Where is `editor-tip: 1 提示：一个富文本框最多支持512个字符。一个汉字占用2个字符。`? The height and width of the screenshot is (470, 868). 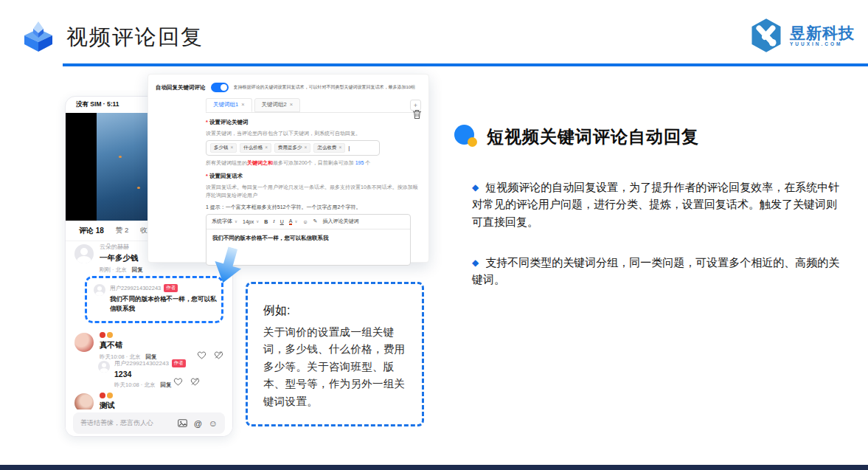 editor-tip: 1 提示：一个富文本框最多支持512个字符。一个汉字占用2个字符。 is located at coordinates (313, 207).